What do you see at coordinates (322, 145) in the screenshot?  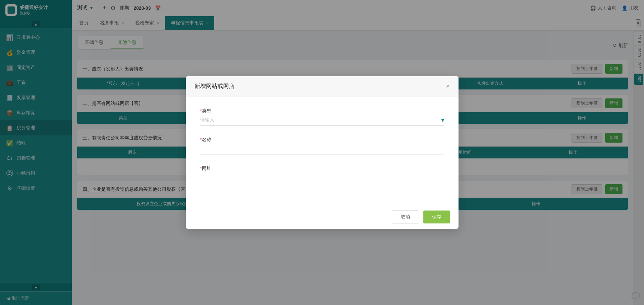 I see `form-row-name: *名称` at bounding box center [322, 145].